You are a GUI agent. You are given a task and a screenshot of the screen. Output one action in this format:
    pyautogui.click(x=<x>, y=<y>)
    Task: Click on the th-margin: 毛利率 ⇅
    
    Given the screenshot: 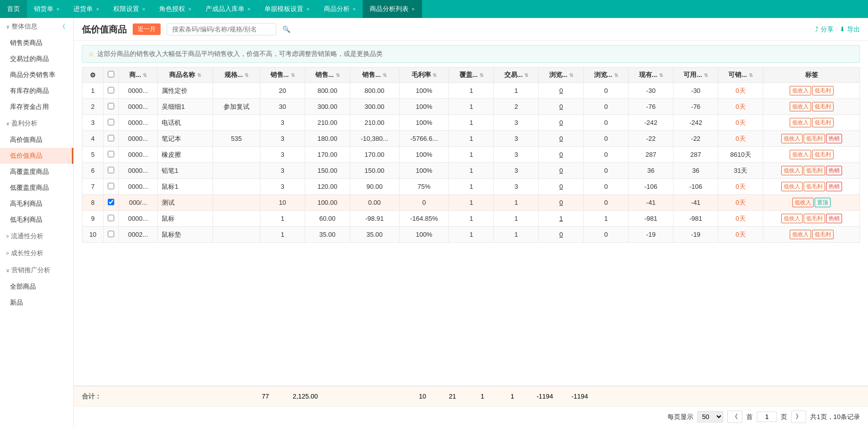 What is the action you would take?
    pyautogui.click(x=424, y=75)
    